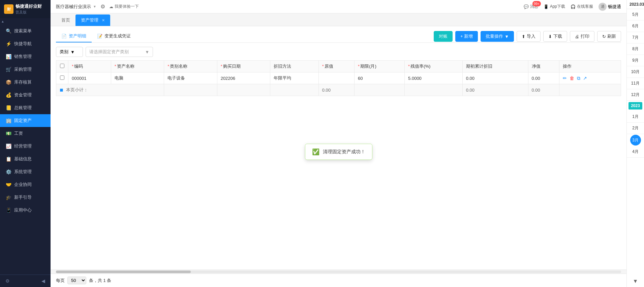  Describe the element at coordinates (25, 31) in the screenshot. I see `sidebar-item-search: 🔍 搜索菜单` at that location.